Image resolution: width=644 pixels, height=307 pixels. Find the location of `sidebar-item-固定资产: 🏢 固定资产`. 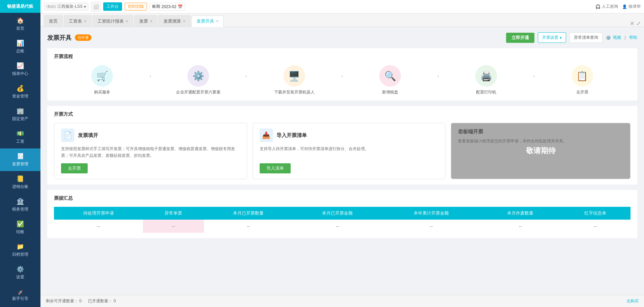

sidebar-item-固定资产: 🏢 固定资产 is located at coordinates (20, 115).